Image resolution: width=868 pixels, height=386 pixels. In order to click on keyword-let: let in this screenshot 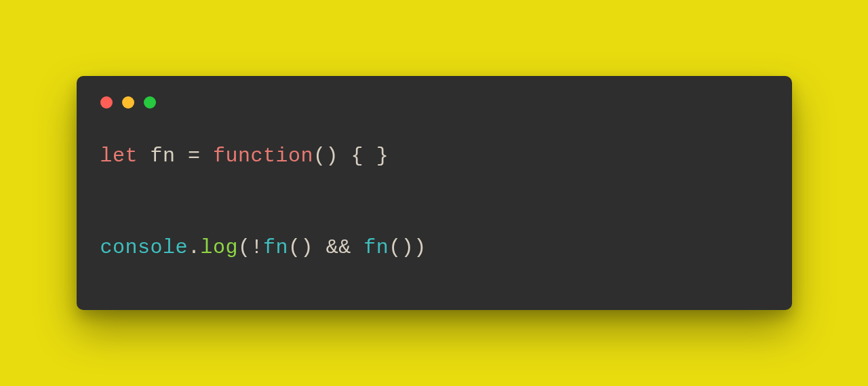, I will do `click(125, 156)`.